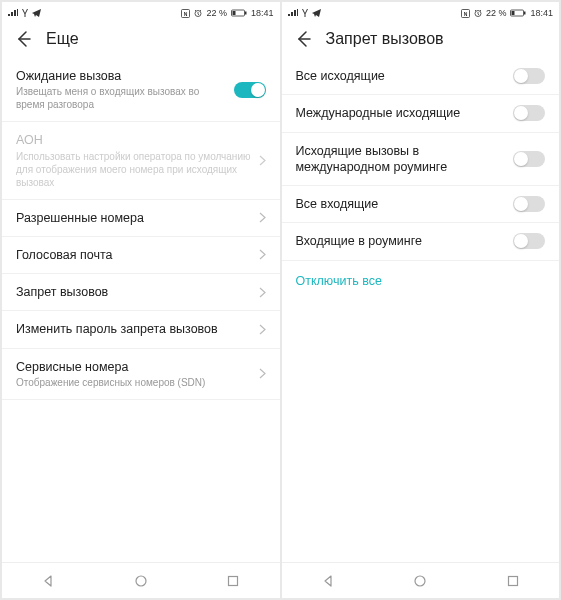 The width and height of the screenshot is (561, 600). What do you see at coordinates (421, 280) in the screenshot?
I see `row-disable-all: Отключить все` at bounding box center [421, 280].